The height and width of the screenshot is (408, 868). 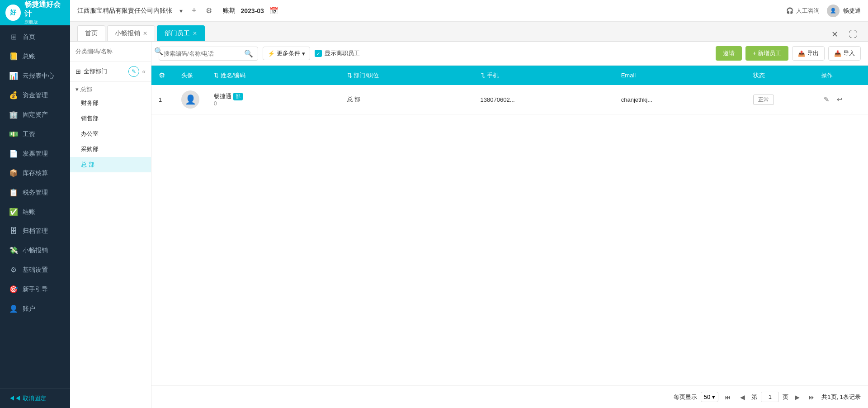 What do you see at coordinates (852, 11) in the screenshot?
I see `user-name: 畅捷通` at bounding box center [852, 11].